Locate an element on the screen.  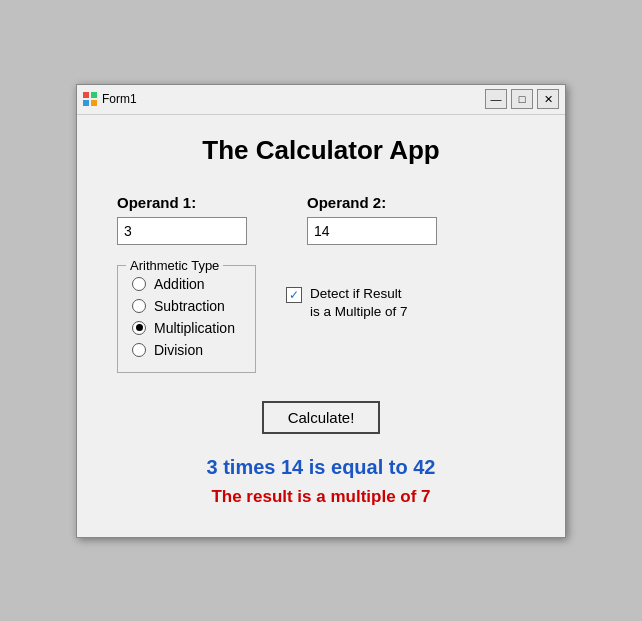
result-primary: 3 times 14 is equal to 42 is located at coordinates (321, 468).